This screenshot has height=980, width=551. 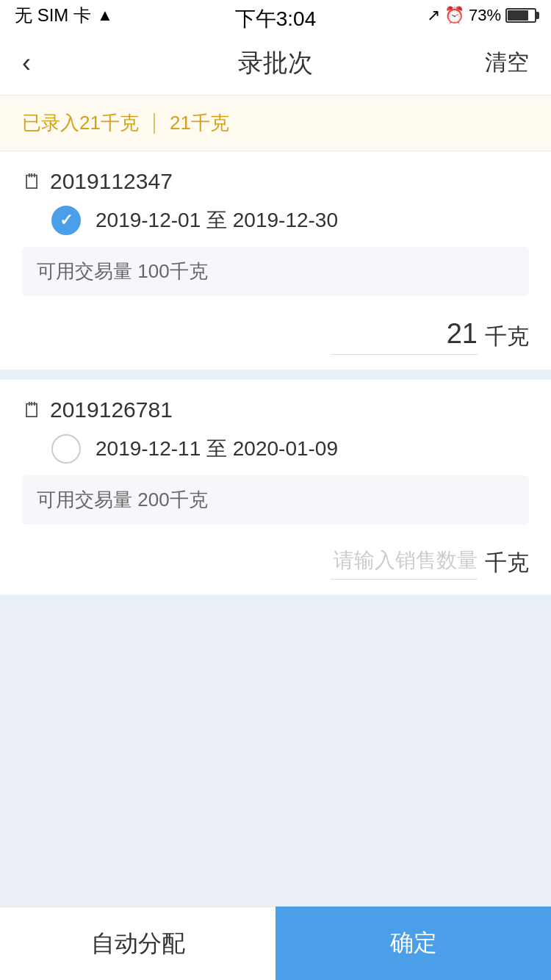 I want to click on wifi-icon: ▲, so click(x=105, y=15).